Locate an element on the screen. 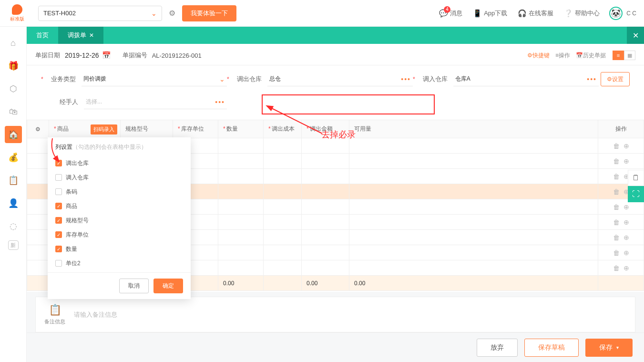  remark-label: 📋 备注信息 is located at coordinates (55, 315).